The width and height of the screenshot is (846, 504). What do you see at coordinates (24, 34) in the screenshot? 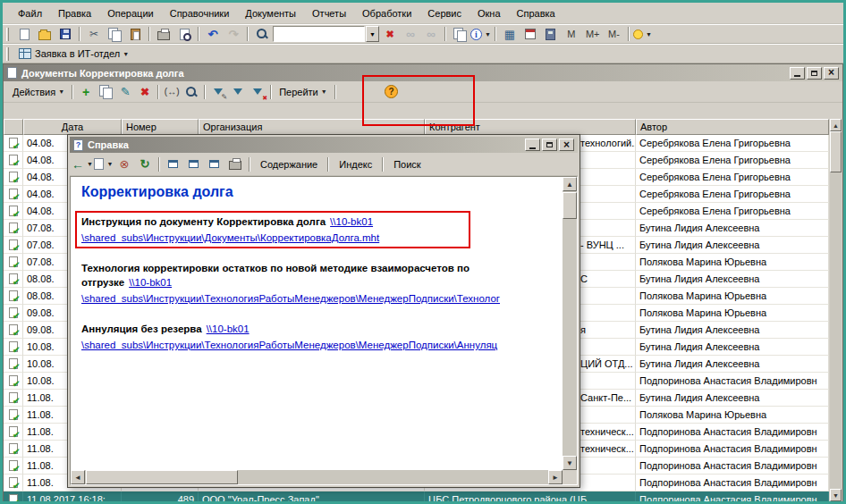
I see `new-document-button` at bounding box center [24, 34].